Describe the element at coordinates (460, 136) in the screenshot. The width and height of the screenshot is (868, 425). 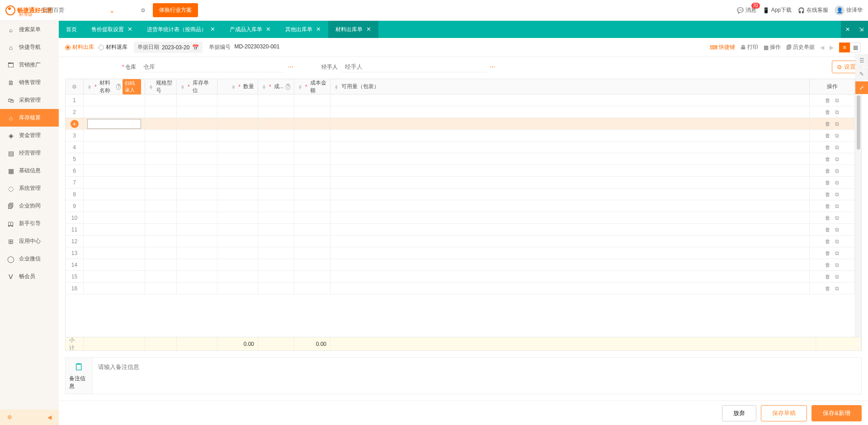
I see `table-row: 3🗑⧉` at that location.